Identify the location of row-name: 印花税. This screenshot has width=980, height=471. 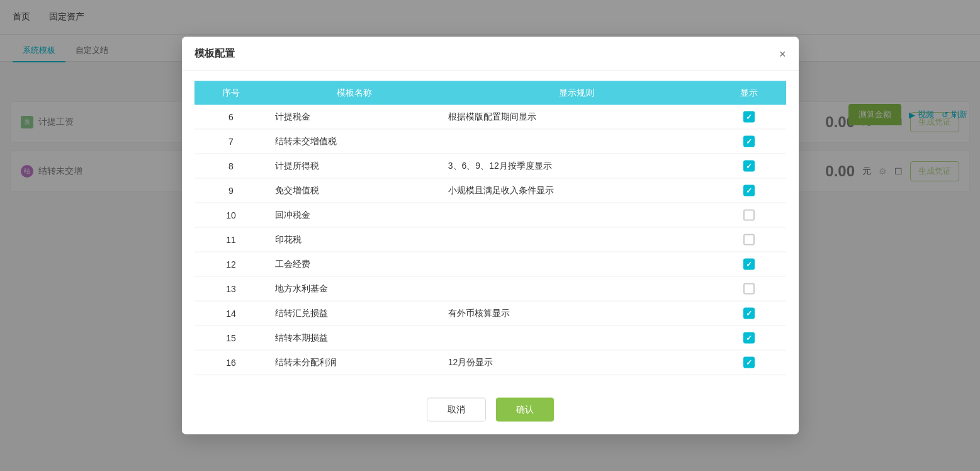
(354, 239).